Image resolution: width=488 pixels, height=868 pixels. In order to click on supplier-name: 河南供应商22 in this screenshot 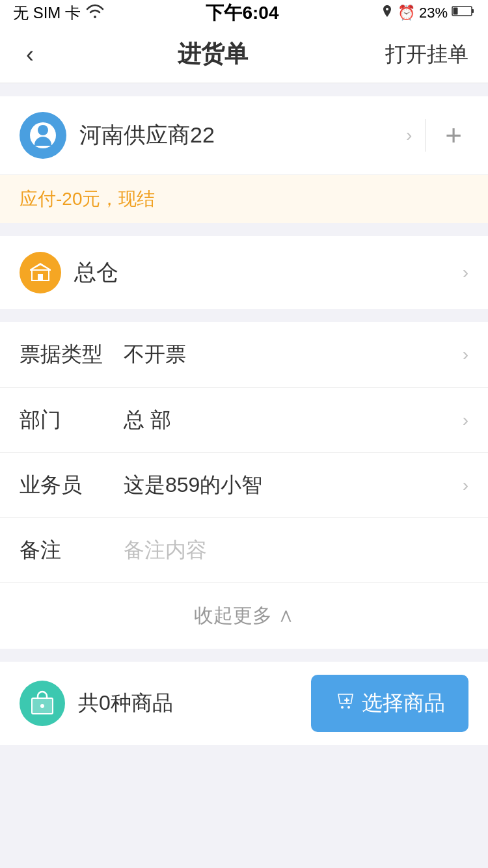, I will do `click(243, 135)`.